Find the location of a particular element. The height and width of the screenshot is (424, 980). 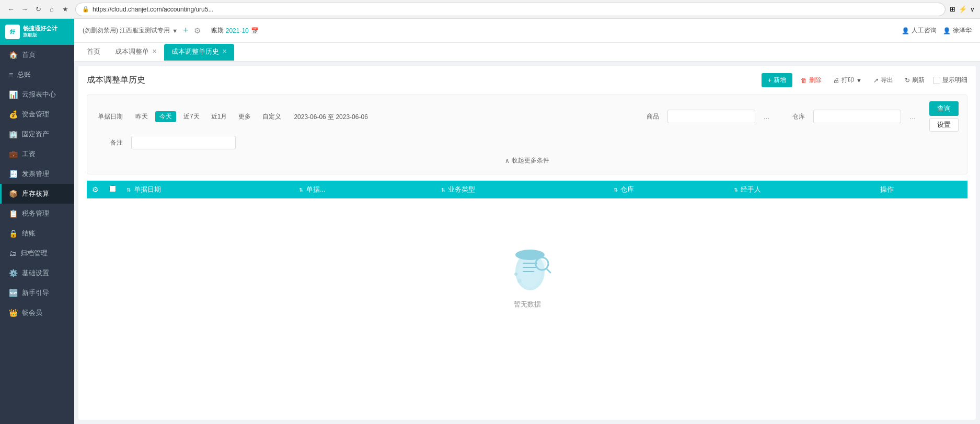

table-select-all-checkbox is located at coordinates (113, 189).